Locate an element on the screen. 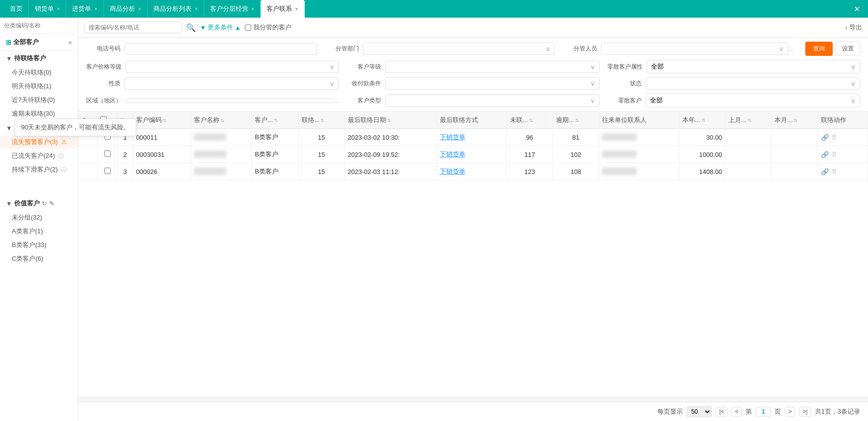 The height and width of the screenshot is (421, 868). tab-close-product: × is located at coordinates (140, 9).